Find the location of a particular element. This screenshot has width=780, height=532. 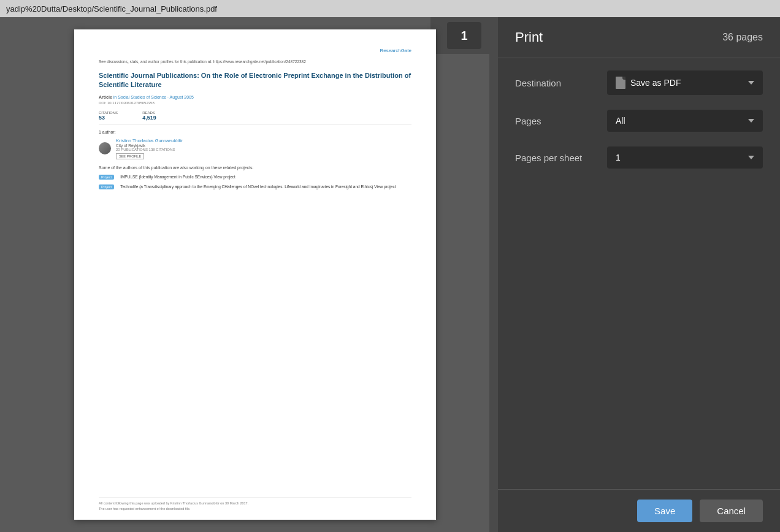

print-header: Print 36 pages is located at coordinates (639, 38).